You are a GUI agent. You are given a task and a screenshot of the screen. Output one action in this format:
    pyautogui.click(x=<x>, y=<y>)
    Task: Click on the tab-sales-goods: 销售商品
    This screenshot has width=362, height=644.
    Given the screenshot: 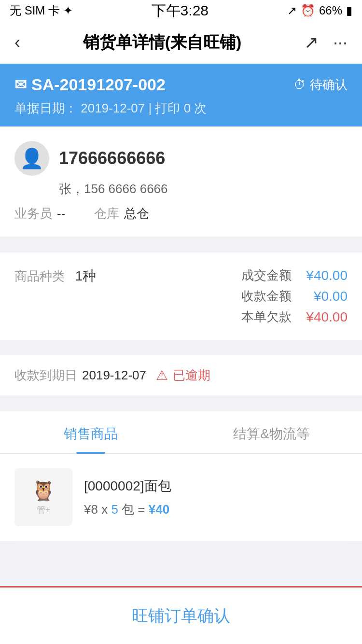 What is the action you would take?
    pyautogui.click(x=91, y=432)
    